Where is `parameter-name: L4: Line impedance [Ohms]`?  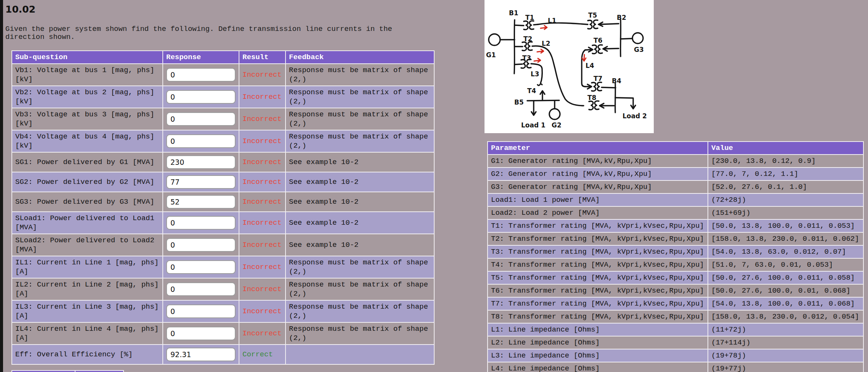 parameter-name: L4: Line impedance [Ohms] is located at coordinates (598, 367).